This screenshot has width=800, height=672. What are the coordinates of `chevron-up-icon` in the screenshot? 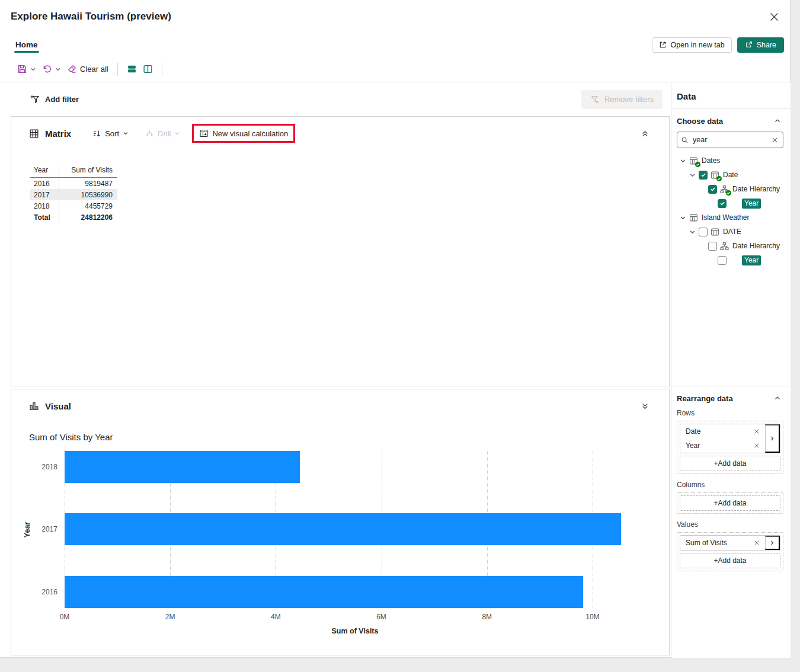 It's located at (777, 398).